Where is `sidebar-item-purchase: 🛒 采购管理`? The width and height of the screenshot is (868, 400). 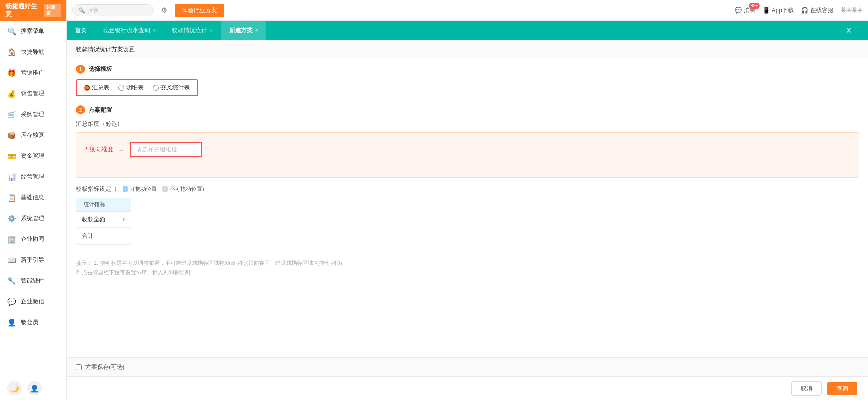 sidebar-item-purchase: 🛒 采购管理 is located at coordinates (33, 114).